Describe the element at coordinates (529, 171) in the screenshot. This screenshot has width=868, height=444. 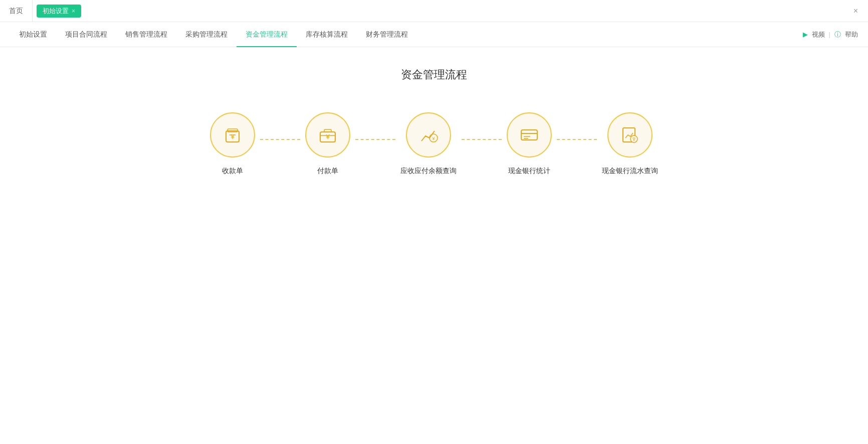
I see `bank-stat-label: 现金银行统计` at that location.